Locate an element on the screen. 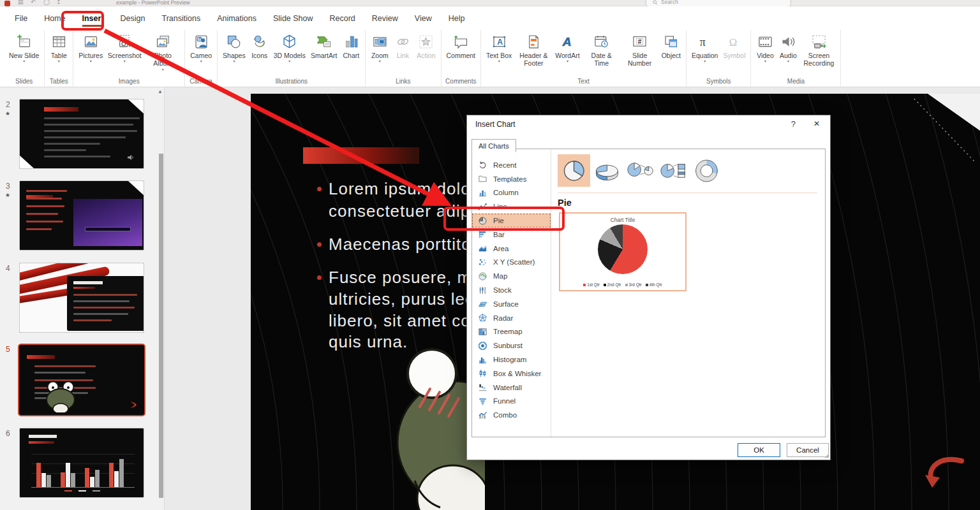 The width and height of the screenshot is (980, 510). aippt-image is located at coordinates (108, 222).